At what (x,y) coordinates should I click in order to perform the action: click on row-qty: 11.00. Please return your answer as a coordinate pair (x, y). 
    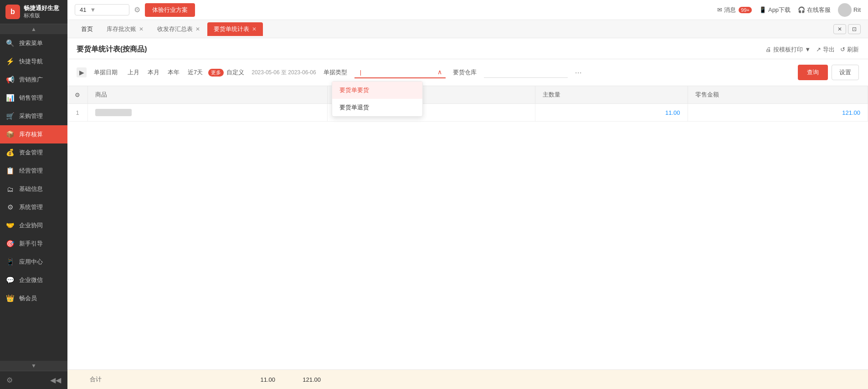
    Looking at the image, I should click on (611, 113).